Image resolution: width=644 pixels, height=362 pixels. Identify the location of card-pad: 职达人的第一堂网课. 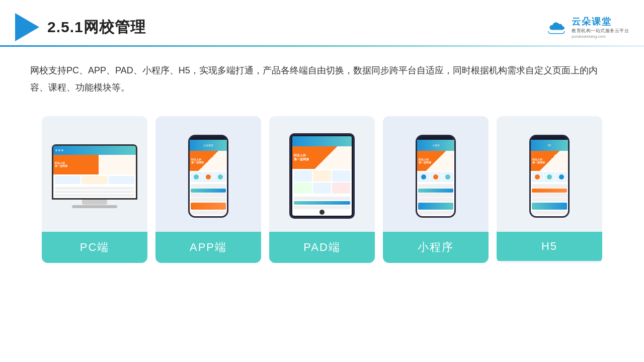
(322, 190).